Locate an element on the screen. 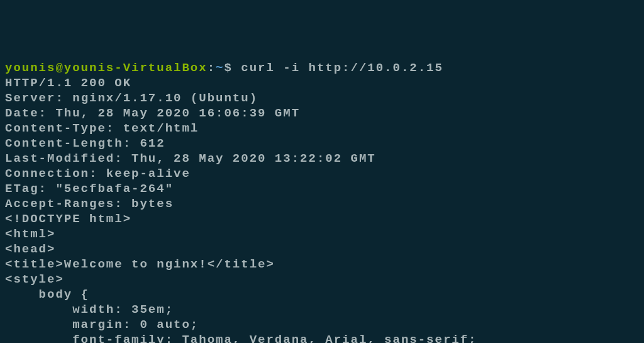 The image size is (644, 343). prompt-colon: : is located at coordinates (211, 68).